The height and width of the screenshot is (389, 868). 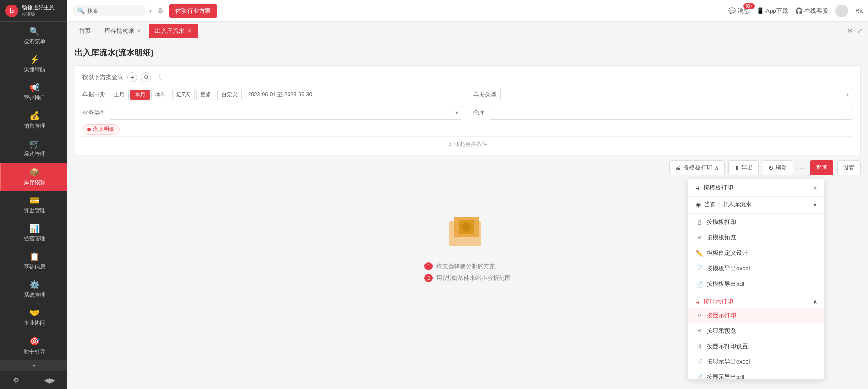 What do you see at coordinates (756, 269) in the screenshot?
I see `dp-template-item-3: 📄按模板导出excel` at bounding box center [756, 269].